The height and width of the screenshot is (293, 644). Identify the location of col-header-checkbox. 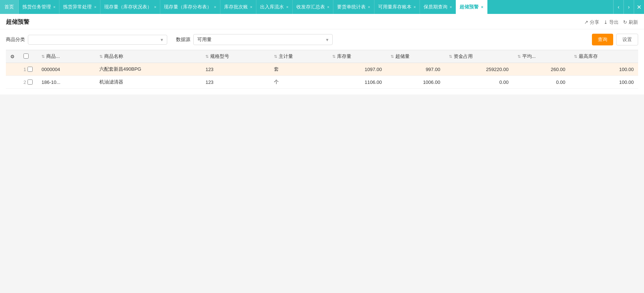
(28, 56).